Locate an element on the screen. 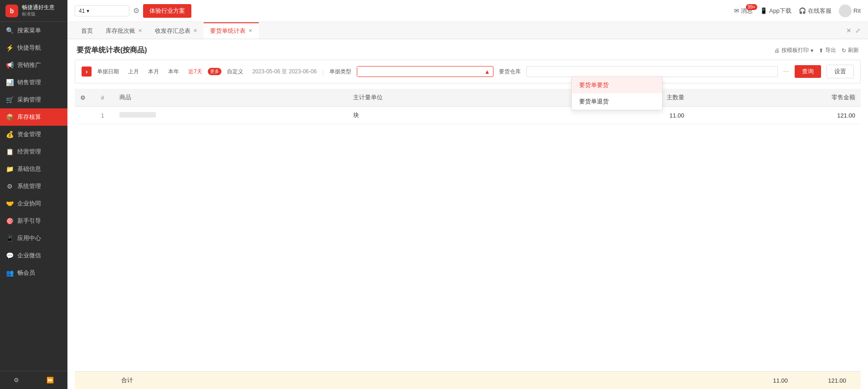 This screenshot has width=868, height=389. type-select-wrapper: ▲ 要货单要货要货单退货 is located at coordinates (425, 72).